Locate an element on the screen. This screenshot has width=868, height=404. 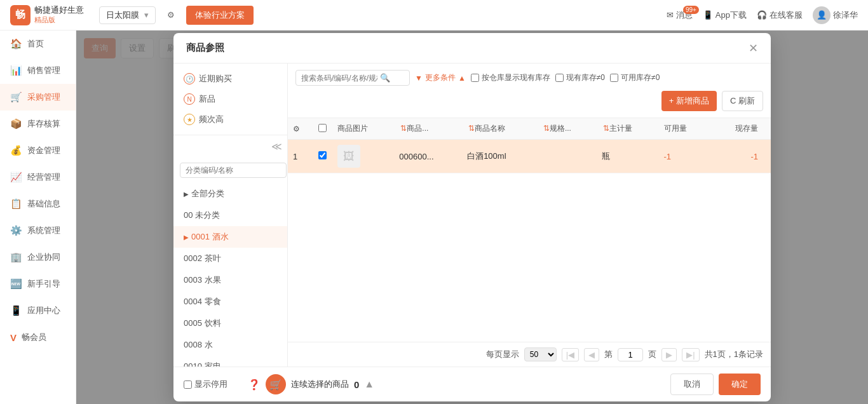
col-code: ⇅商品... is located at coordinates (428, 129).